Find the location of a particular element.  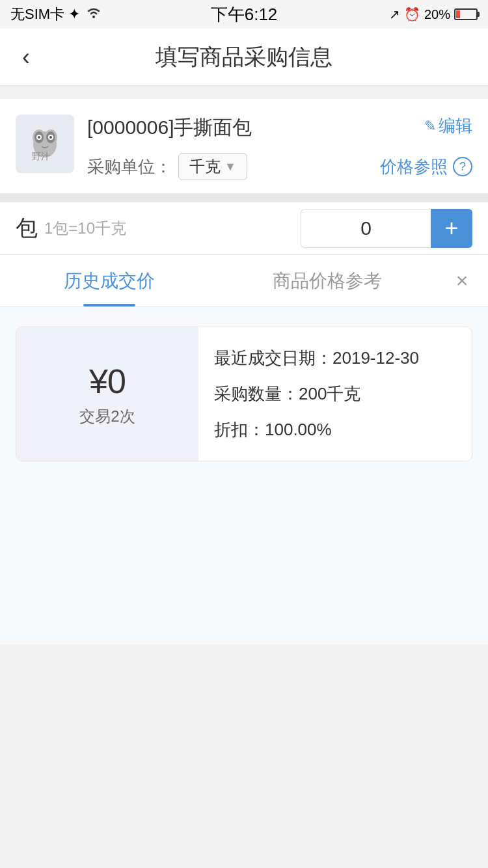

product-info: [0000006]手撕面包 ✎ 编辑 采购单位： 千克 ▼ 价格参照 ? is located at coordinates (280, 147).